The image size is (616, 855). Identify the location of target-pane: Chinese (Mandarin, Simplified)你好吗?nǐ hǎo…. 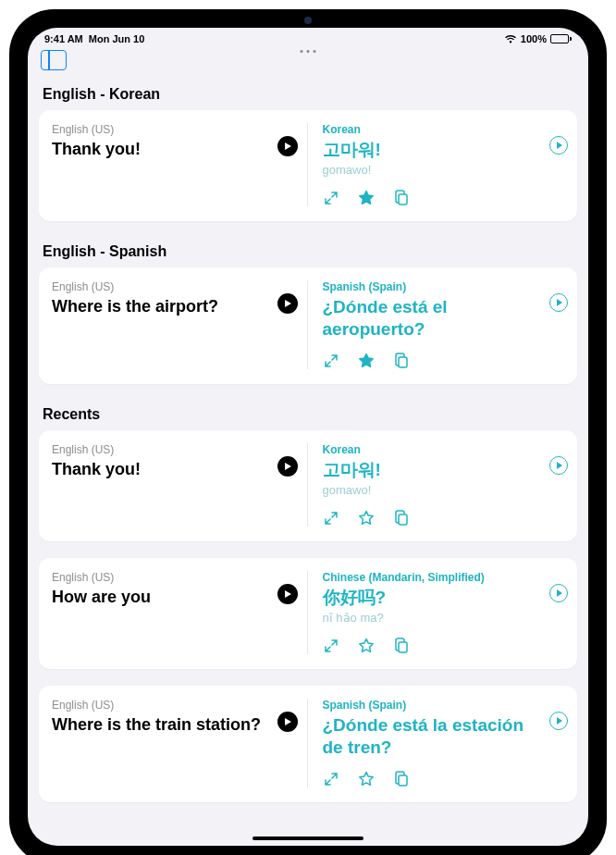
(437, 613).